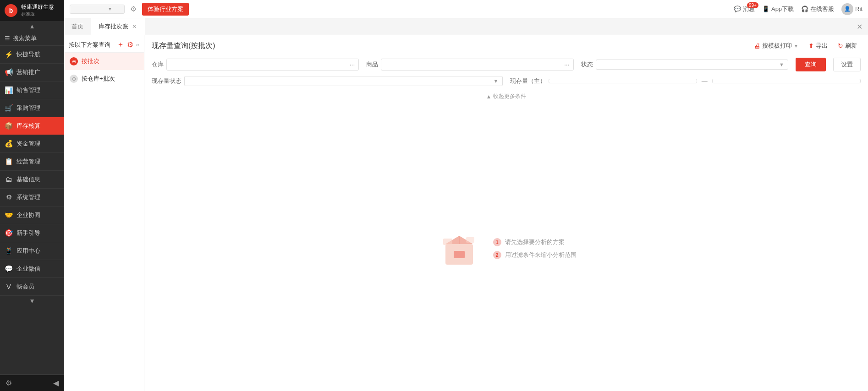  I want to click on app-download-action: 📱 App下载, so click(778, 9).